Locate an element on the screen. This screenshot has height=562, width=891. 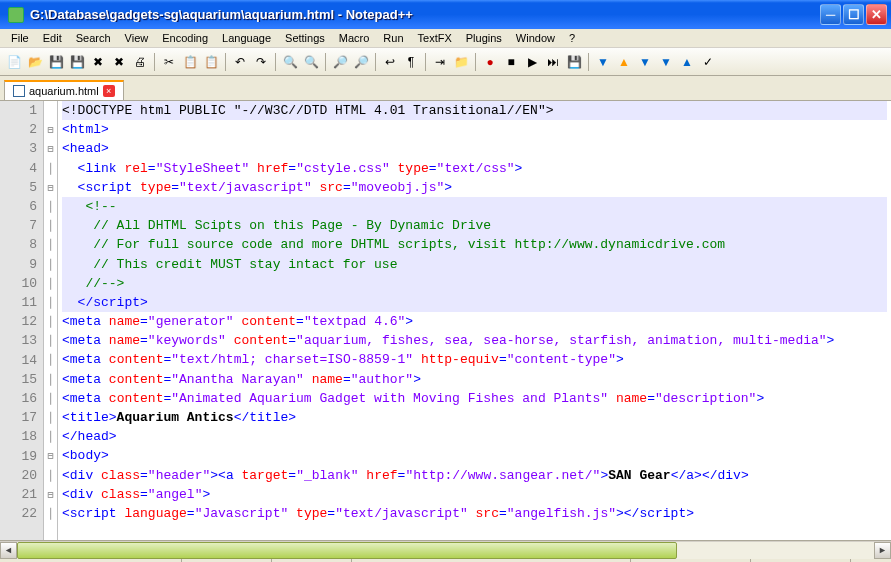
minimize-button: ─ is located at coordinates (830, 14).